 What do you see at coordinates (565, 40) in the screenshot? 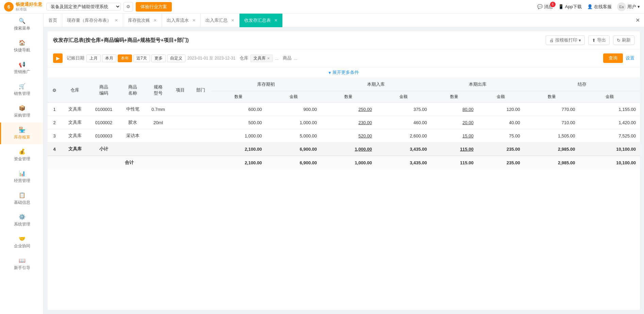
I see `print-button: 🖨 按模板打印 ▾` at bounding box center [565, 40].